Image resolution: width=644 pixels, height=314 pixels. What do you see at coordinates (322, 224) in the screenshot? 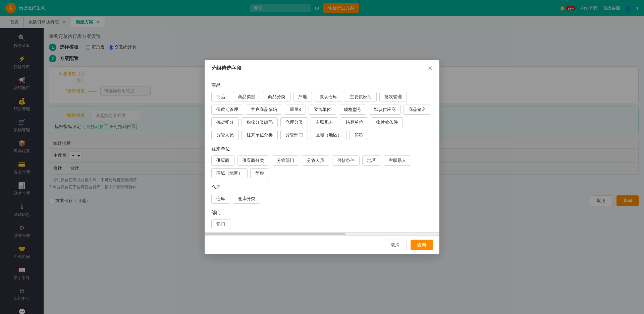
I see `section-department-tags: 部门` at bounding box center [322, 224].